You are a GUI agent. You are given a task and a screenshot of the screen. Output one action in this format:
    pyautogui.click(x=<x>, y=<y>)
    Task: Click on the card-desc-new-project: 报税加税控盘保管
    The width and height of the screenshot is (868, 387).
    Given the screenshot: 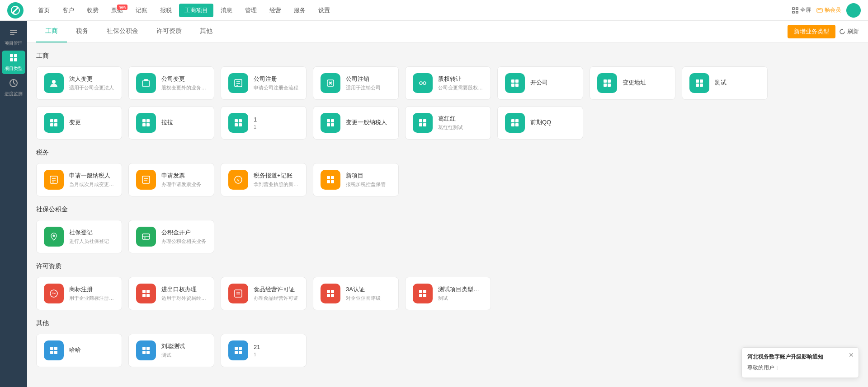 What is the action you would take?
    pyautogui.click(x=368, y=184)
    